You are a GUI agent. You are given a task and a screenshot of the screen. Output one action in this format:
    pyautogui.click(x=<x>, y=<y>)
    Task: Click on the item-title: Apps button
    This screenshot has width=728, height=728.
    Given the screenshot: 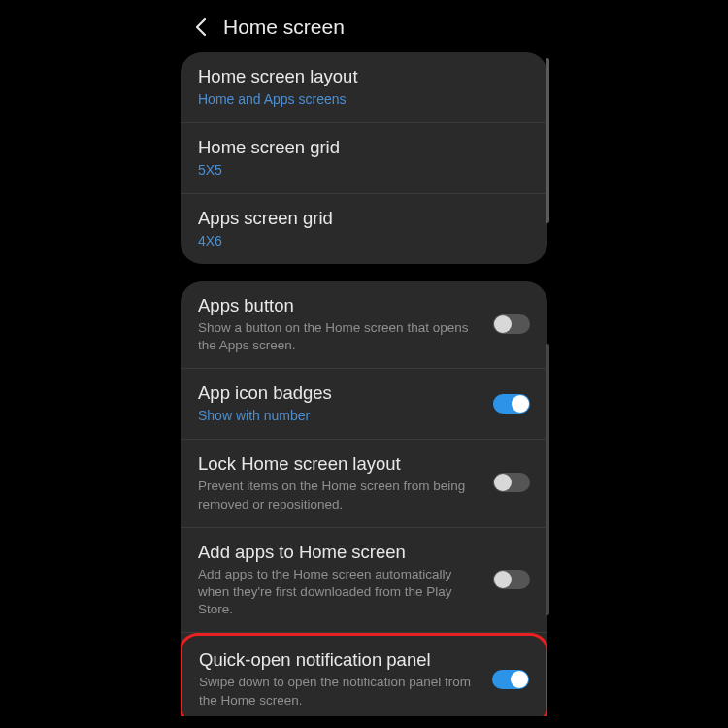 What is the action you would take?
    pyautogui.click(x=340, y=306)
    